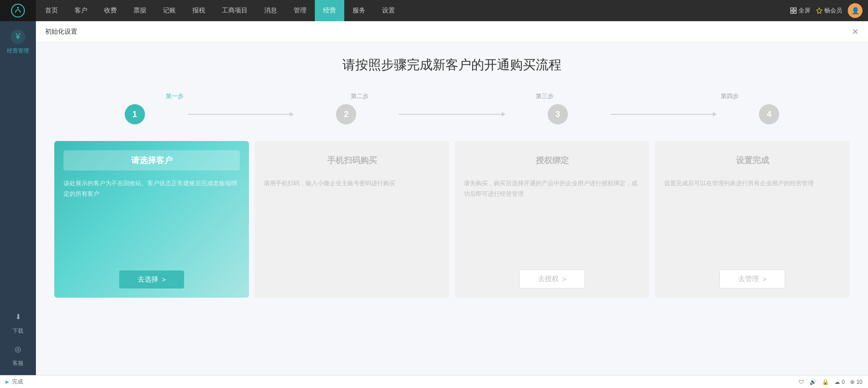 The width and height of the screenshot is (868, 388). Describe the element at coordinates (552, 219) in the screenshot. I see `card-3-desc: 请先购买，购买后选择开通的产品中的企业用户进行授权绑定，成功后即可进行经营管理` at that location.